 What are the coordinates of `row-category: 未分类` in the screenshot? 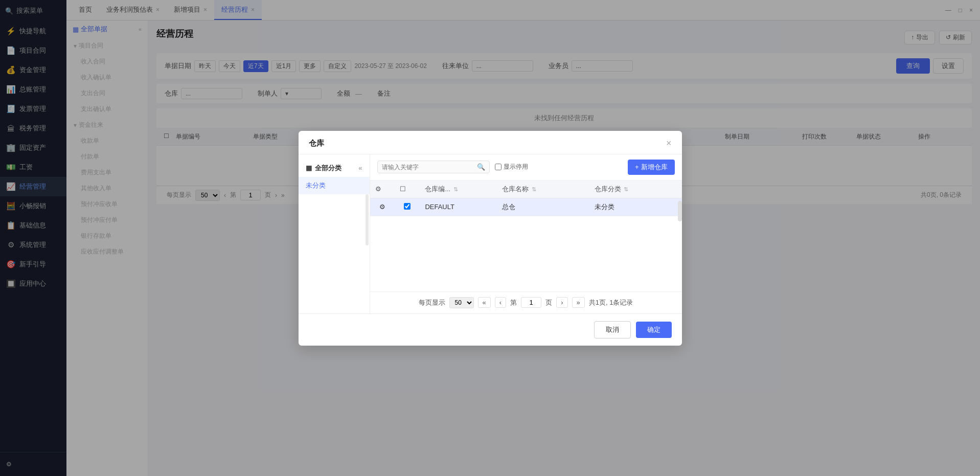 It's located at (636, 207).